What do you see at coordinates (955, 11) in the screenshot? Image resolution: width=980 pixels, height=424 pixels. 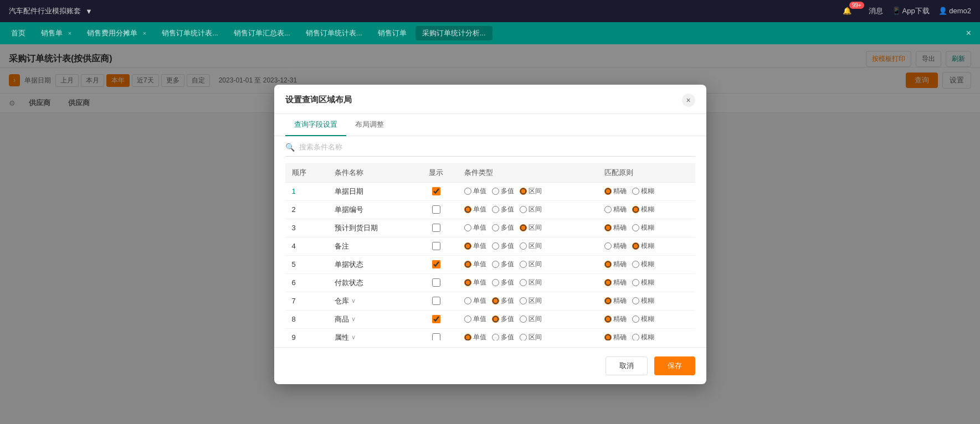 I see `user-avatar: 👤 demo2` at bounding box center [955, 11].